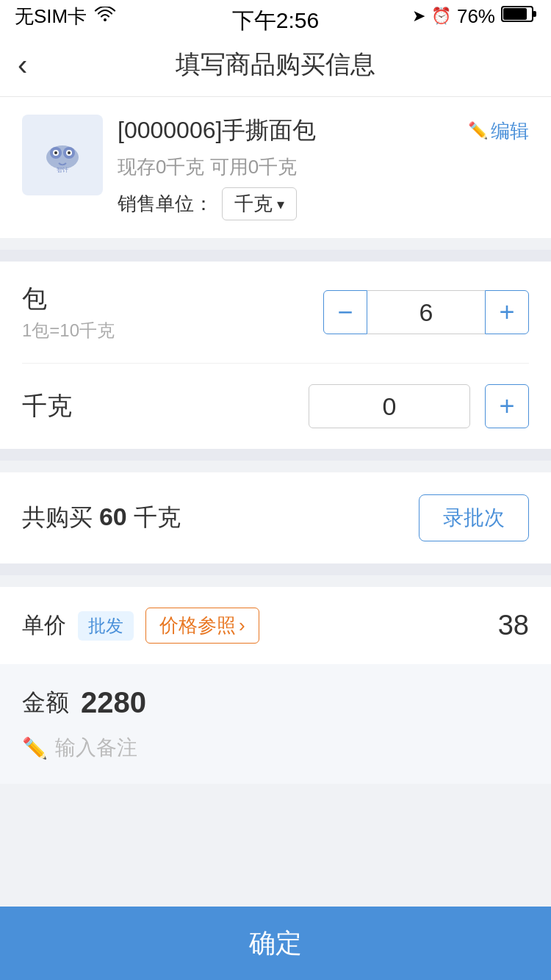 Image resolution: width=551 pixels, height=980 pixels. I want to click on unit-label: 销售单位：, so click(165, 204).